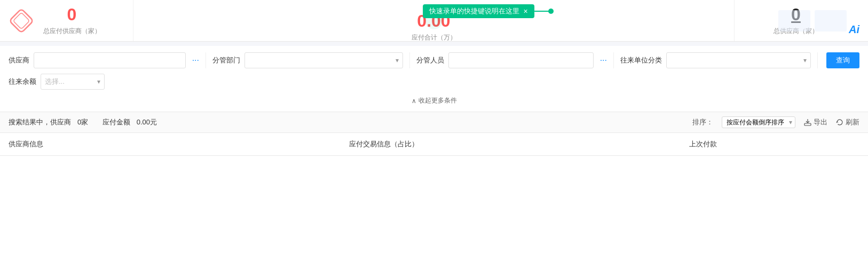 This screenshot has height=275, width=868. What do you see at coordinates (759, 122) in the screenshot?
I see `sort-select-wrapper: 按应付会额倒序排序 ▾` at bounding box center [759, 122].